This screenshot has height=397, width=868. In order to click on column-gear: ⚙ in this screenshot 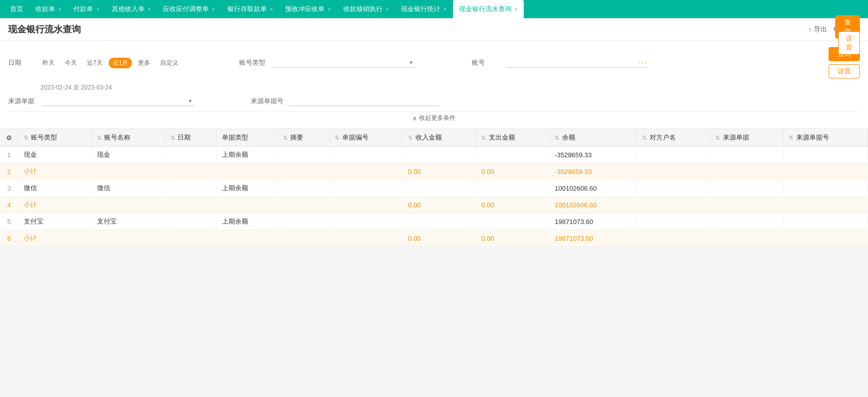, I will do `click(9, 138)`.